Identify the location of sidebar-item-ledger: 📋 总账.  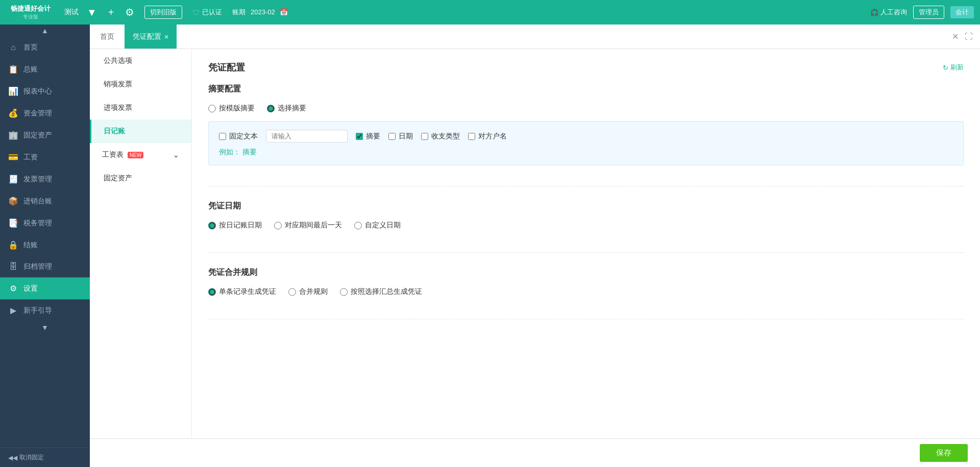
(45, 69).